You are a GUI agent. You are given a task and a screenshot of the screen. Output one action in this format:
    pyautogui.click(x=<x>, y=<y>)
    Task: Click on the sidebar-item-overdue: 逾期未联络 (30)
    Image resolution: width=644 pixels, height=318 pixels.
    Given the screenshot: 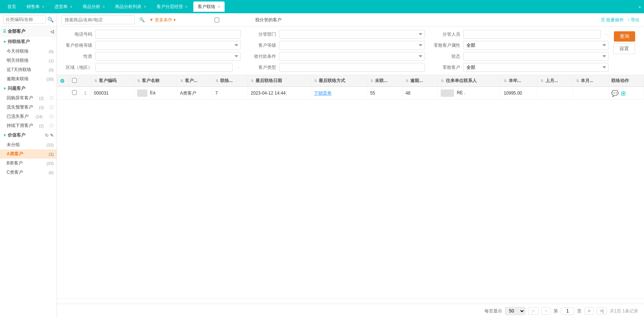 What is the action you would take?
    pyautogui.click(x=28, y=79)
    